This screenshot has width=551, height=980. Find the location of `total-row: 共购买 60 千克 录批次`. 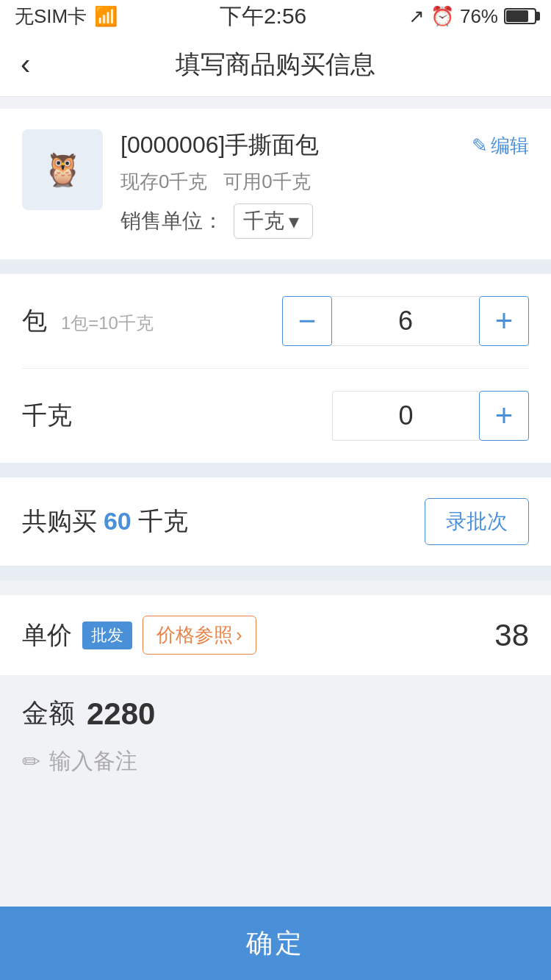

total-row: 共购买 60 千克 录批次 is located at coordinates (276, 522).